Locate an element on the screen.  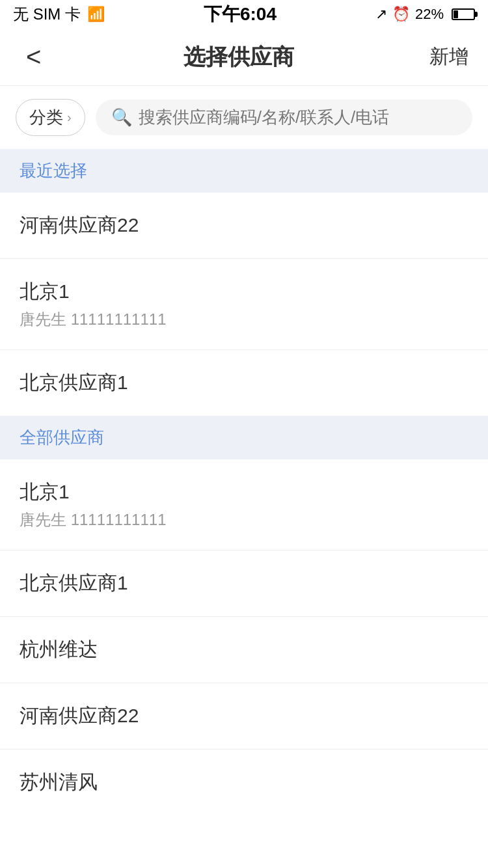
alarm-icon: ⏰ is located at coordinates (401, 14).